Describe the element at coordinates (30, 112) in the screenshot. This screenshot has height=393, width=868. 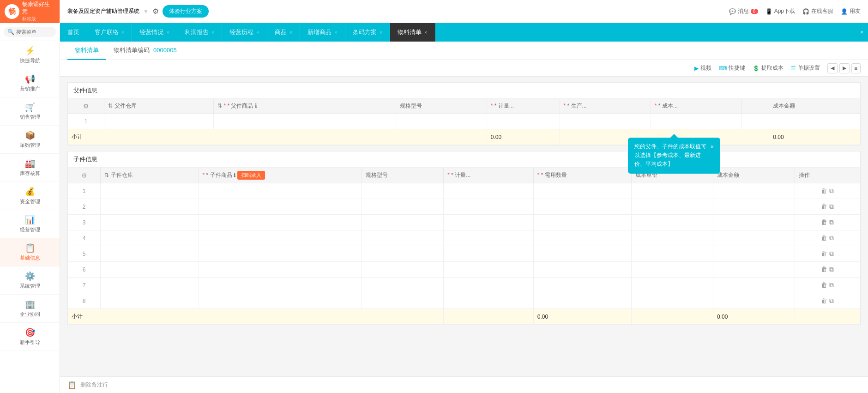
I see `sidebar-item-sales: 🛒 销售管理` at that location.